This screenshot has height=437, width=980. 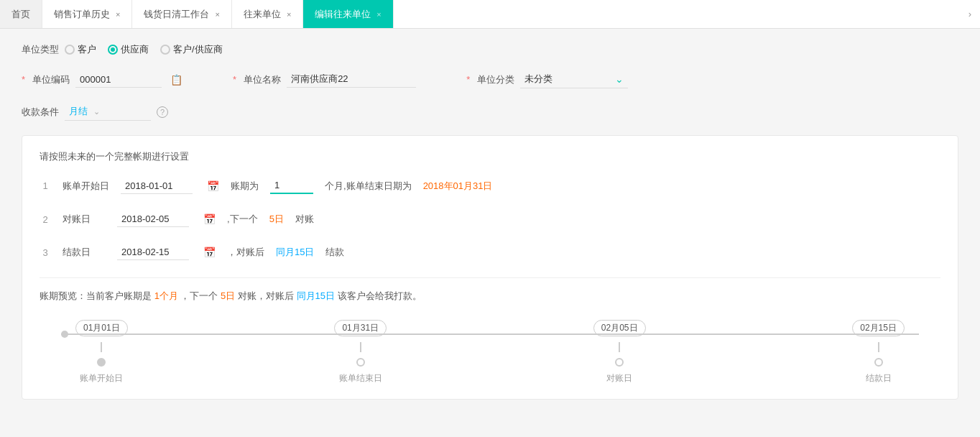 I want to click on radio-both: 客户/供应商, so click(x=191, y=50).